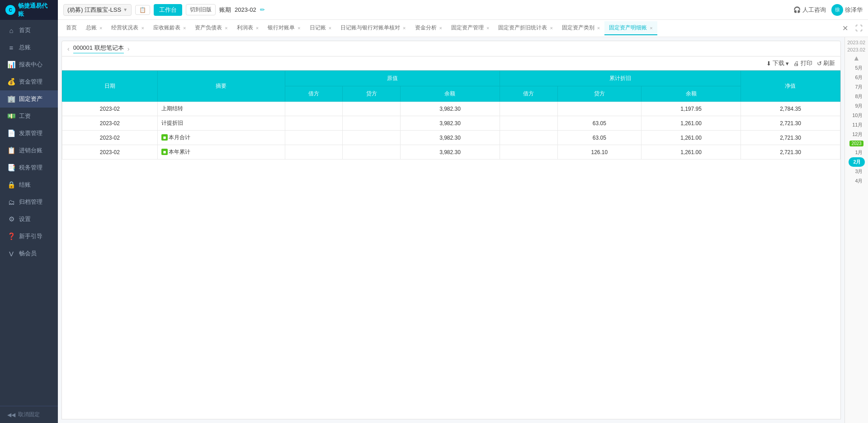  Describe the element at coordinates (631, 28) in the screenshot. I see `tab-fixed-detail: 固定资产明细账 ×` at that location.